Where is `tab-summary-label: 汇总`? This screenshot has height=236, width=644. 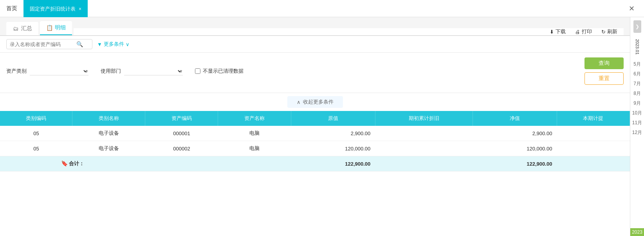
tab-summary-label: 汇总 is located at coordinates (27, 29).